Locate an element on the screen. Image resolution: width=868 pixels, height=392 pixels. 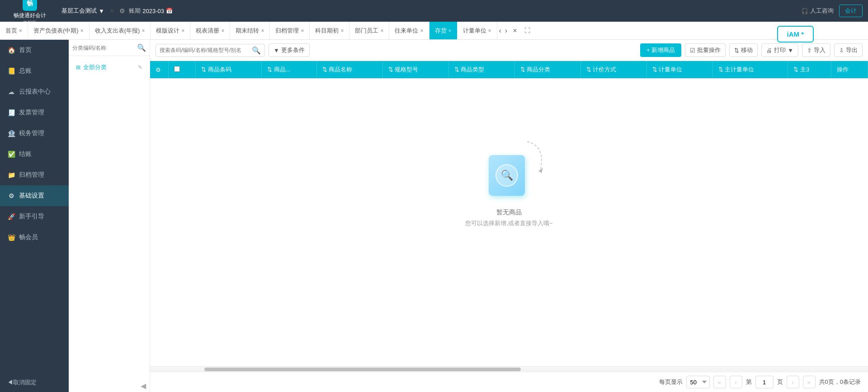
tab-close-unit: × is located at coordinates (490, 31).